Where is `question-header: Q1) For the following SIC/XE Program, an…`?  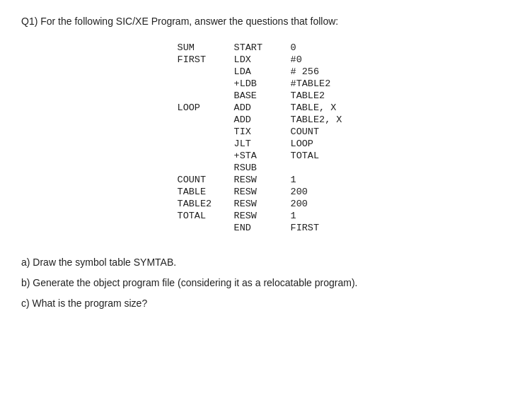 question-header: Q1) For the following SIC/XE Program, an… is located at coordinates (266, 21).